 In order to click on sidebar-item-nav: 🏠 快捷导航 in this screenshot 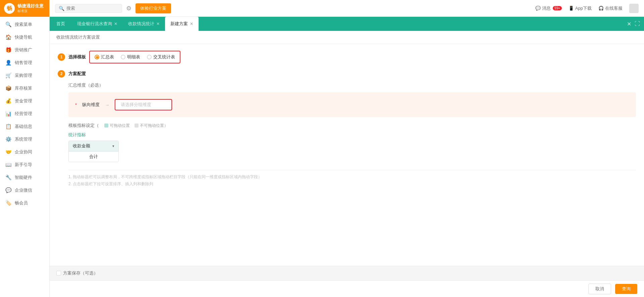, I will do `click(25, 37)`.